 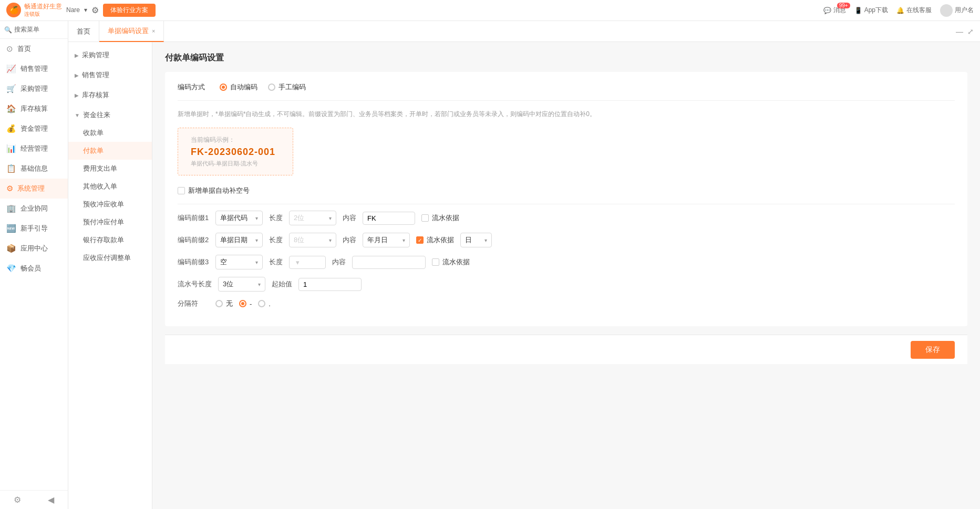 I want to click on prefix-row-2: 编码前缀2 单据日期 ▾ 长度 8位 ▾ 内容 年月日, so click(x=566, y=240).